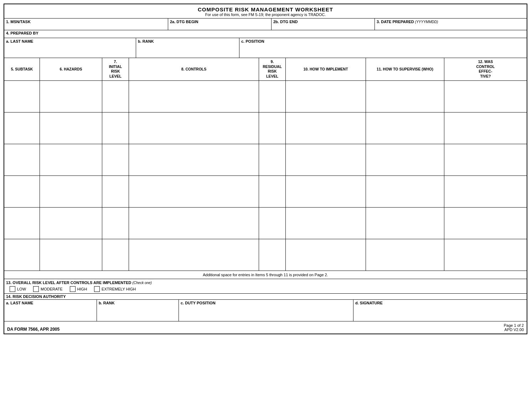  What do you see at coordinates (21, 289) in the screenshot?
I see `low-label: LOW` at bounding box center [21, 289].